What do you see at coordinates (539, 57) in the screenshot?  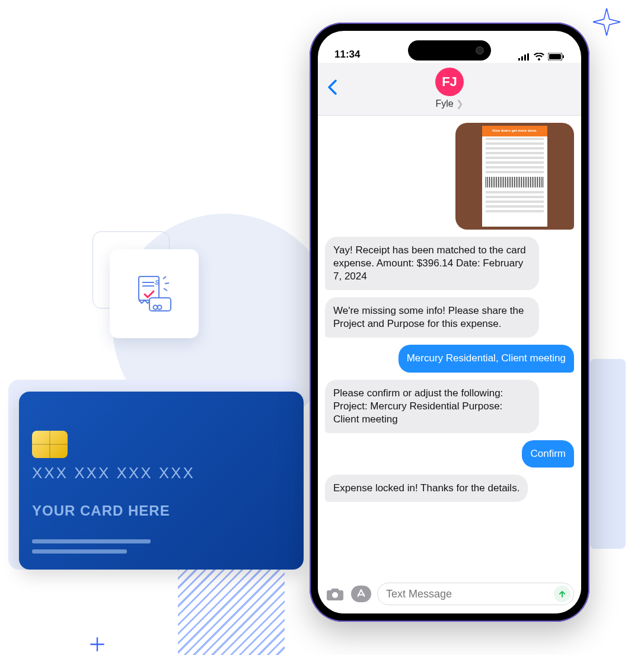 I see `wifi-icon` at bounding box center [539, 57].